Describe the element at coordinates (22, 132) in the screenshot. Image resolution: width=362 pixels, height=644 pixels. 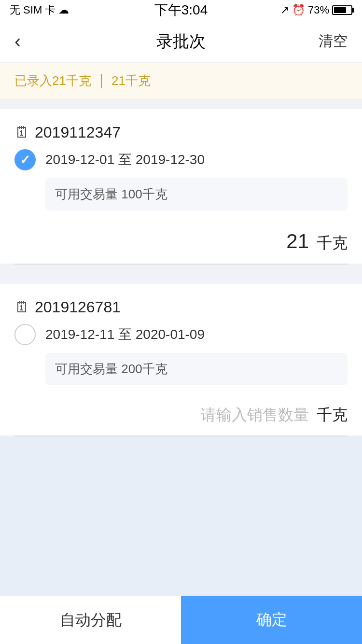
I see `batch1-icon: 🗓` at that location.